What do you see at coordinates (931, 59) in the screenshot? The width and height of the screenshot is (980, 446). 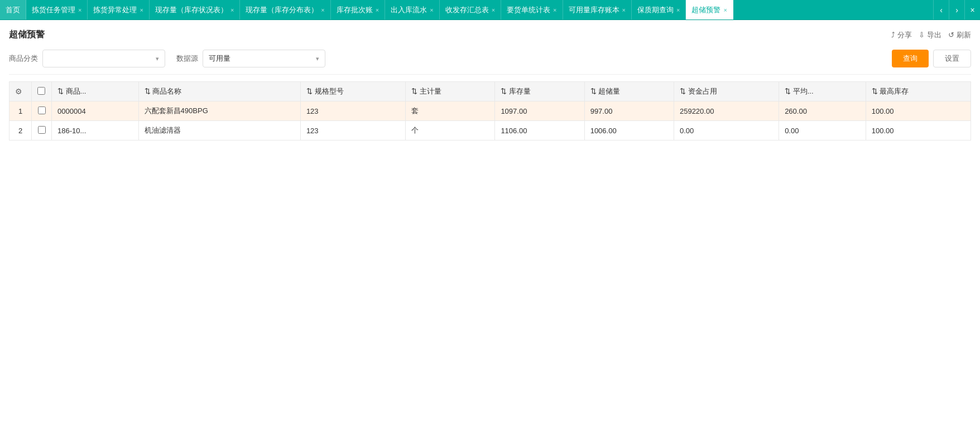 I see `filter-action-buttons: 查询 设置` at bounding box center [931, 59].